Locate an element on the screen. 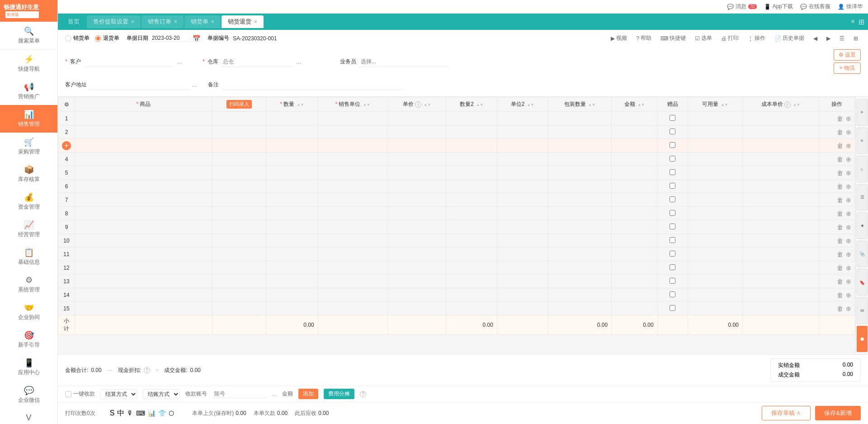 The width and height of the screenshot is (868, 424). sidebar-item-enterprise: 🤝 企业协同 is located at coordinates (29, 312).